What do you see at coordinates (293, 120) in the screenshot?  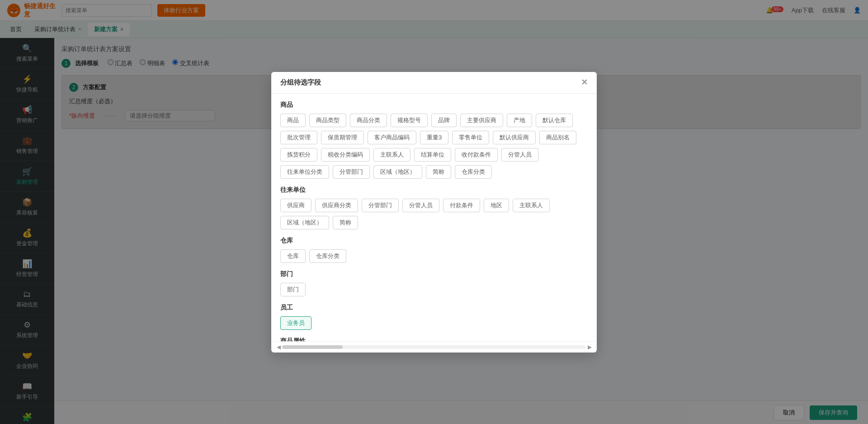 I see `field-tag-0-0: 商品` at bounding box center [293, 120].